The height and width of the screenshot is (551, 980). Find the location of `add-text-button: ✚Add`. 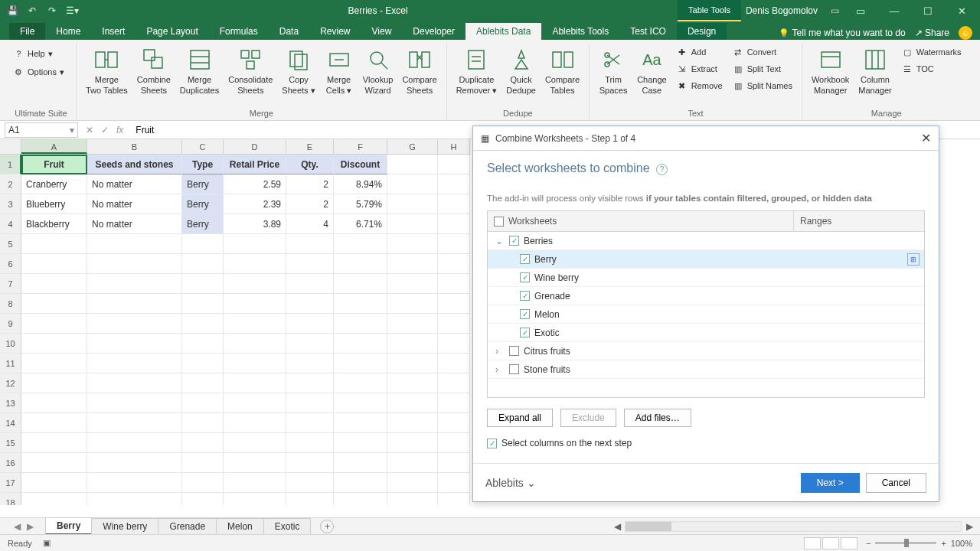

add-text-button: ✚Add is located at coordinates (700, 52).